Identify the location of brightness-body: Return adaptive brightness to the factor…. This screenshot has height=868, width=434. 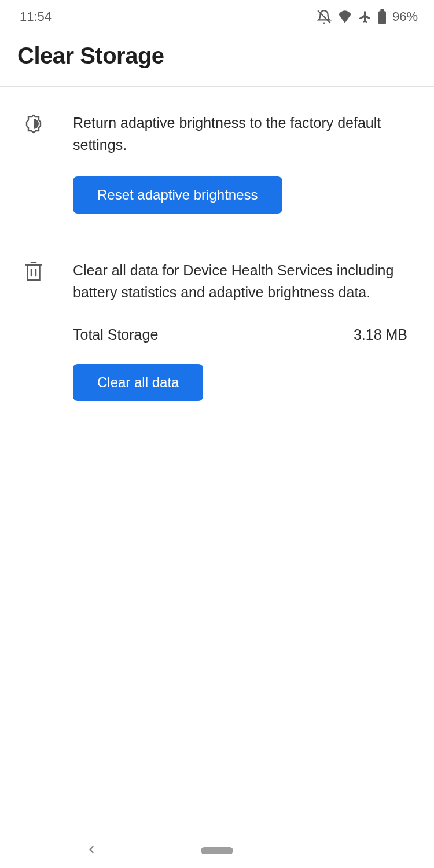
(242, 163).